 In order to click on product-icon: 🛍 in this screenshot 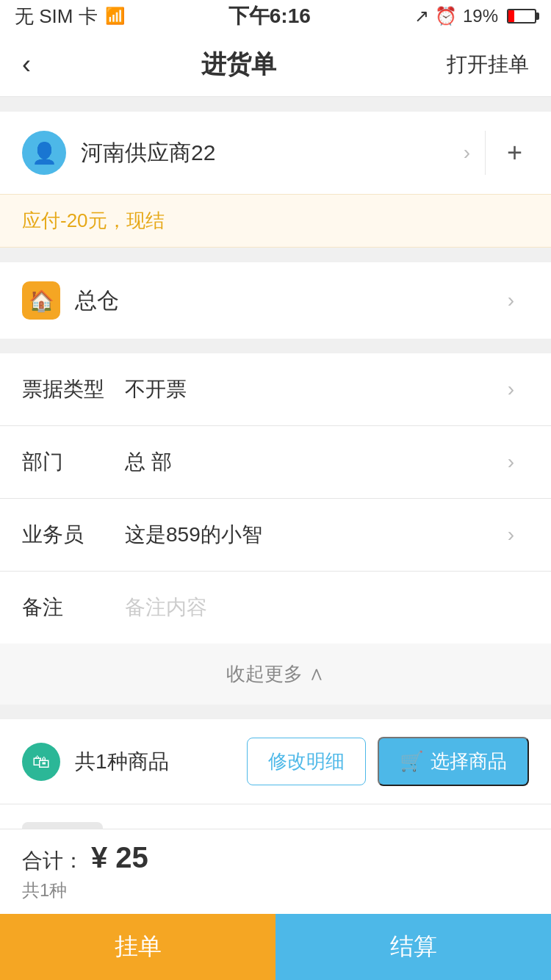, I will do `click(41, 762)`.